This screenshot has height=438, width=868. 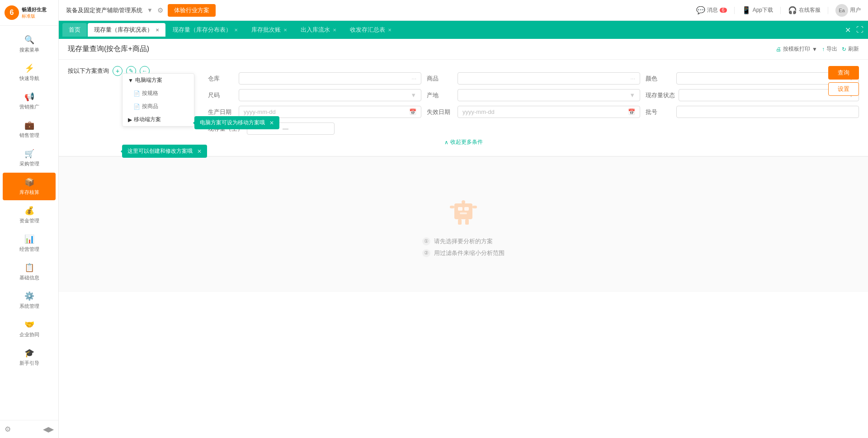 What do you see at coordinates (34, 13) in the screenshot?
I see `logo-text-block: 畅通好生意 标准版` at bounding box center [34, 13].